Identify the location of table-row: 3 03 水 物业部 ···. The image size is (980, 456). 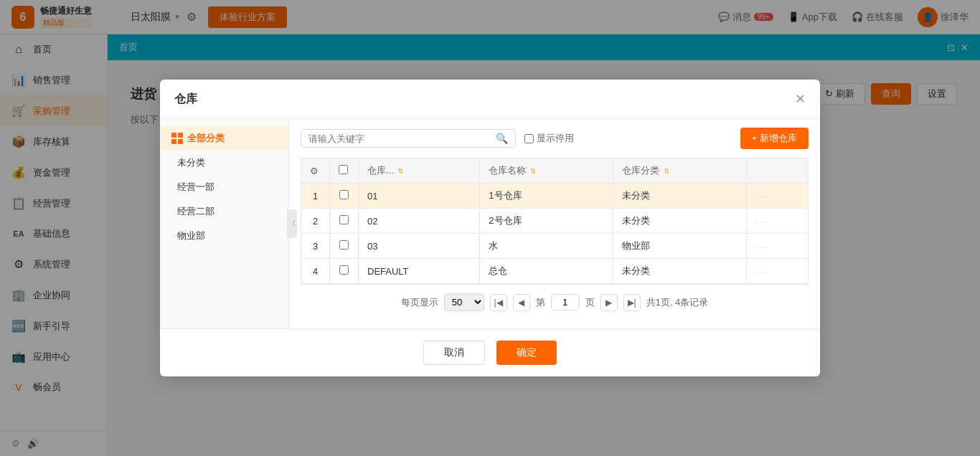
(555, 247).